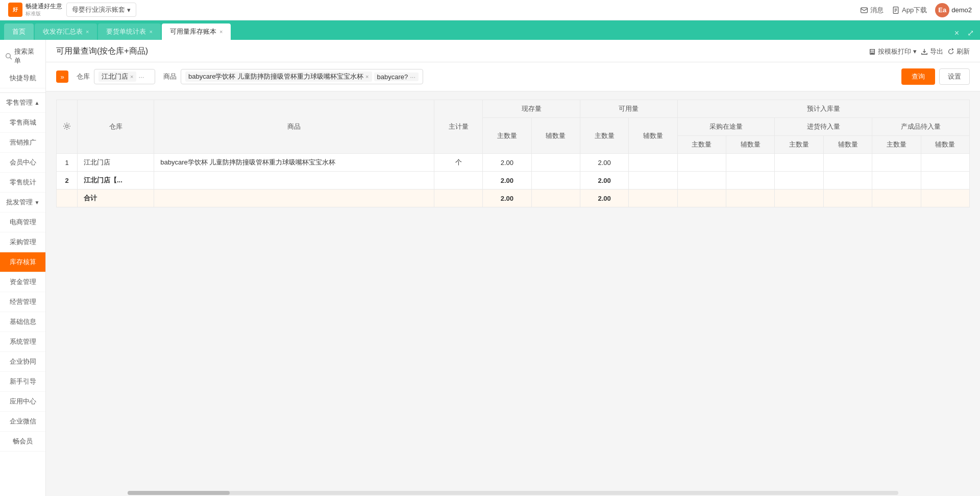 The image size is (980, 496). Describe the element at coordinates (23, 362) in the screenshot. I see `sidebar-enterprise-label: 企业协同` at that location.